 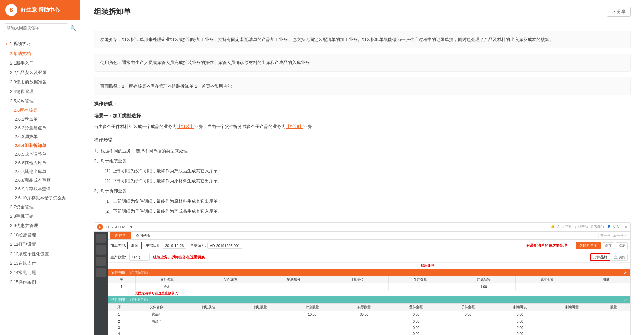 I want to click on sidebar-item-inventory: –2.6库存核算, so click(x=40, y=110).